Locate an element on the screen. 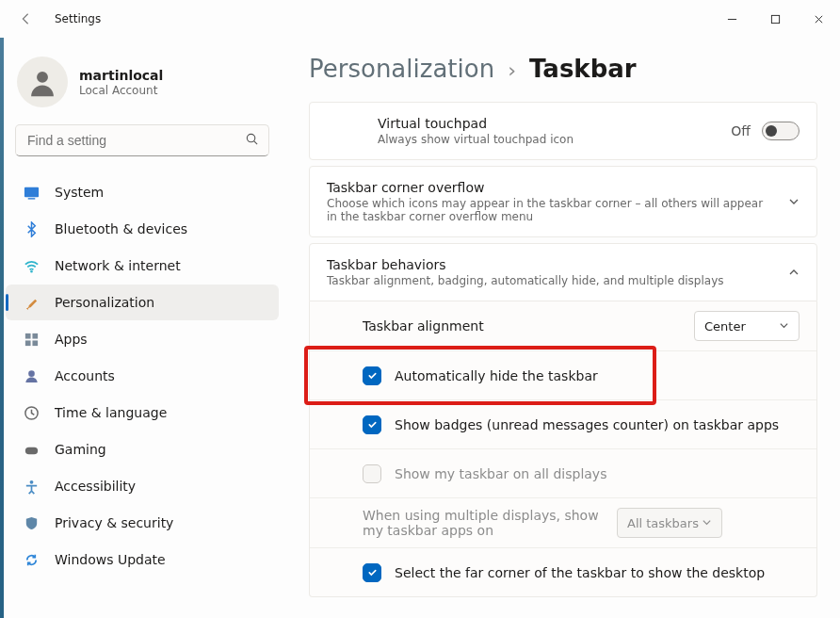 The height and width of the screenshot is (618, 840). sidebar-item-label: Time & language is located at coordinates (111, 413).